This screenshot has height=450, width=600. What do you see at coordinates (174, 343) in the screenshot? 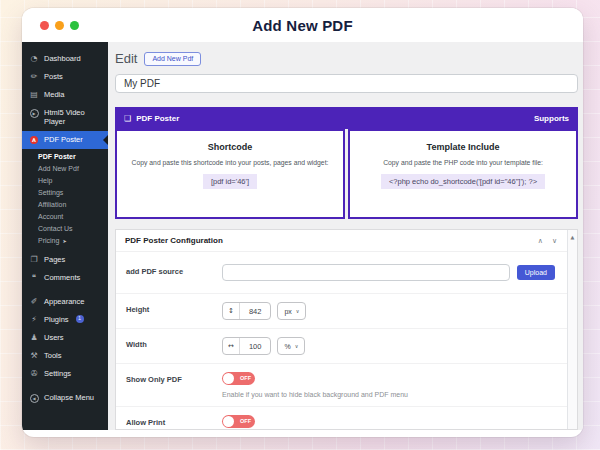
I see `field-label: Width` at bounding box center [174, 343].